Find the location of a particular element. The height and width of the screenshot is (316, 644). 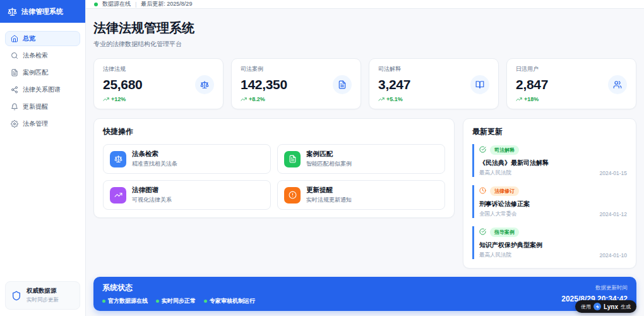

stats-row: 法律法规 25,680 +12% 司法案例 142,350 is located at coordinates (365, 83).